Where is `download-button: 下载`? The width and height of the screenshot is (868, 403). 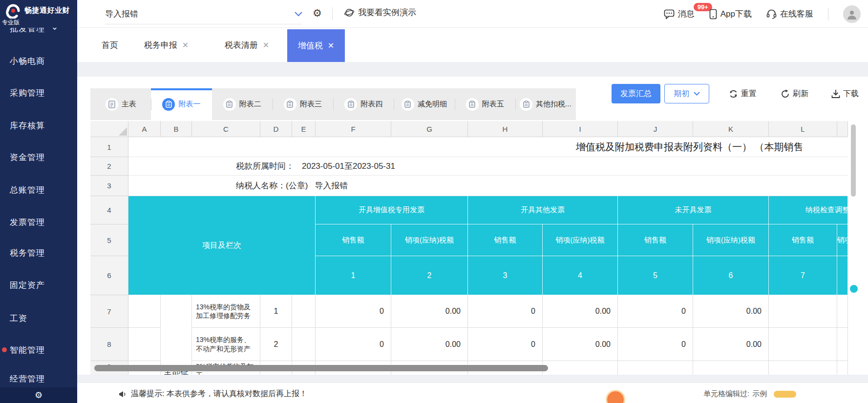
download-button: 下载 is located at coordinates (845, 94).